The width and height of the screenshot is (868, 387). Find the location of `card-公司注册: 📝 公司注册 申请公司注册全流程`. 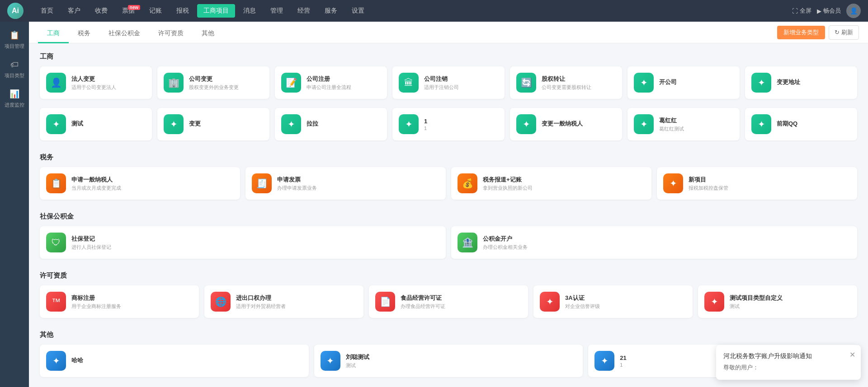

card-公司注册: 📝 公司注册 申请公司注册全流程 is located at coordinates (331, 83).